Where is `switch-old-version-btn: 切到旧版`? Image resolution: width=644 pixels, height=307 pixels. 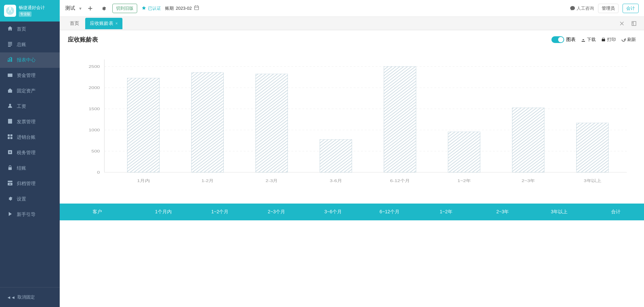
switch-old-version-btn: 切到旧版 is located at coordinates (125, 8).